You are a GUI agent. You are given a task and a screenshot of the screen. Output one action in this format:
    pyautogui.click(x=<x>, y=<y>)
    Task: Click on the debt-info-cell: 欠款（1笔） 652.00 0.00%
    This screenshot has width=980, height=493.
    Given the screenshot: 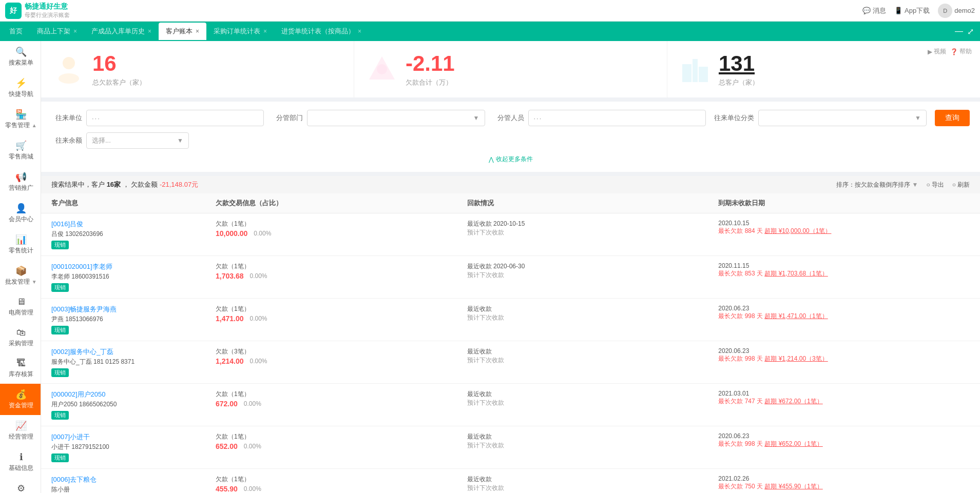 What is the action you would take?
    pyautogui.click(x=341, y=441)
    